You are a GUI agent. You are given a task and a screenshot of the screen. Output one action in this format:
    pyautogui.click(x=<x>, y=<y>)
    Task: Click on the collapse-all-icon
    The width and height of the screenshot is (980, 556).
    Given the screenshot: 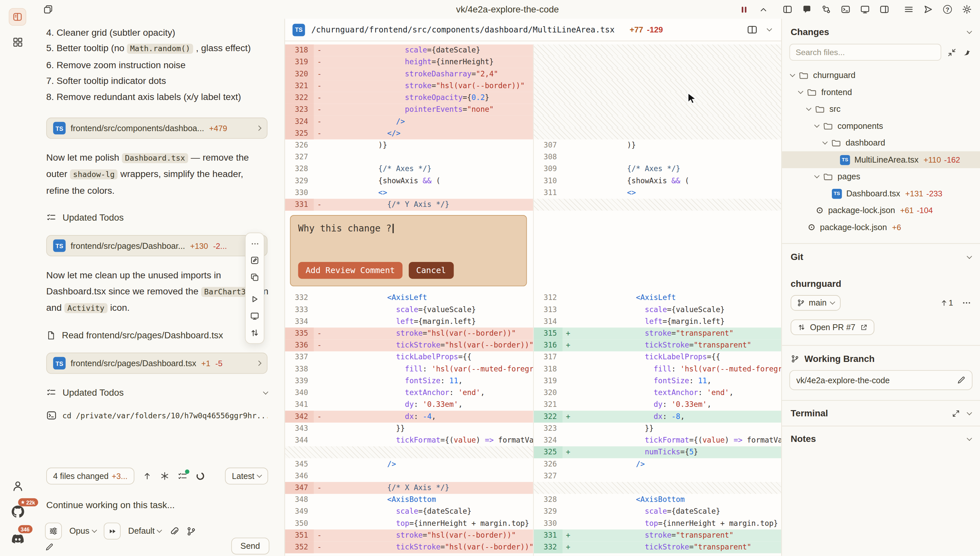 What is the action you would take?
    pyautogui.click(x=952, y=52)
    